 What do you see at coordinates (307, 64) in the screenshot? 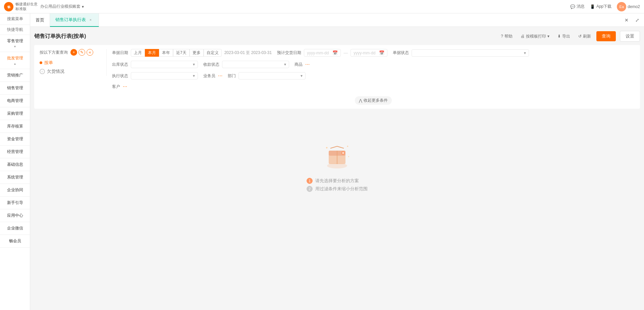
I see `goods-picker-button: ···` at bounding box center [307, 64].